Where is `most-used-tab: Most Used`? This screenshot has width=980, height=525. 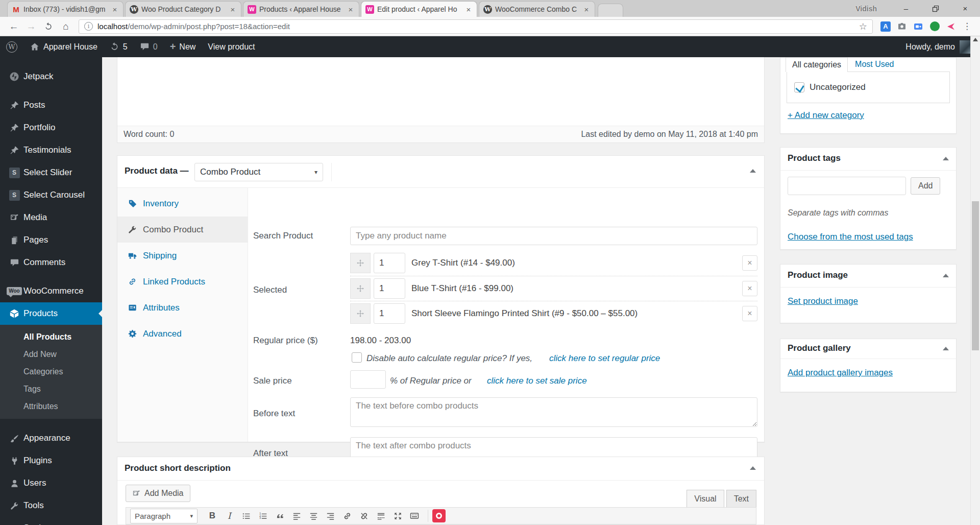
most-used-tab: Most Used is located at coordinates (874, 64).